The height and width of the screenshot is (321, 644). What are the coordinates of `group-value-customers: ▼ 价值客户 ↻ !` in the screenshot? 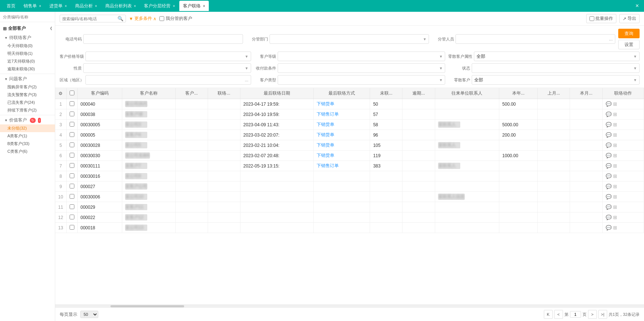 It's located at (27, 120).